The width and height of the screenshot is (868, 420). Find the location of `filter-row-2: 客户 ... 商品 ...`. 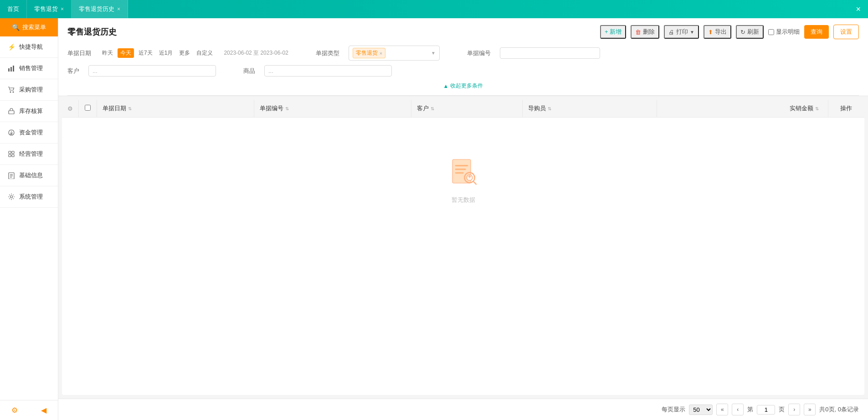

filter-row-2: 客户 ... 商品 ... is located at coordinates (463, 71).